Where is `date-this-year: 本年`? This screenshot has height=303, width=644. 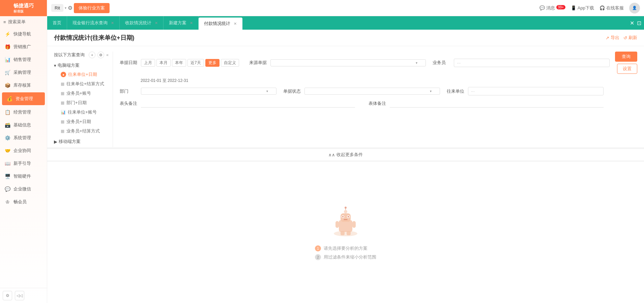
date-this-year: 本年 is located at coordinates (179, 63).